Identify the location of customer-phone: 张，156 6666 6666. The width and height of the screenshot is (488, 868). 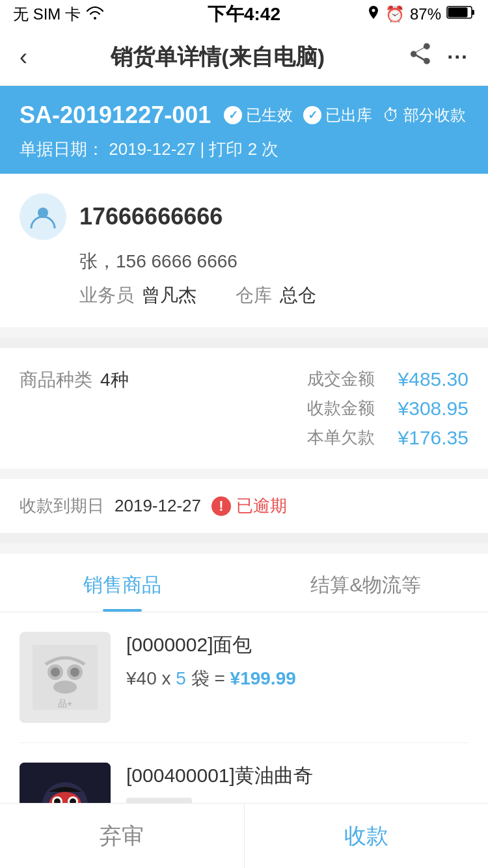
(244, 262).